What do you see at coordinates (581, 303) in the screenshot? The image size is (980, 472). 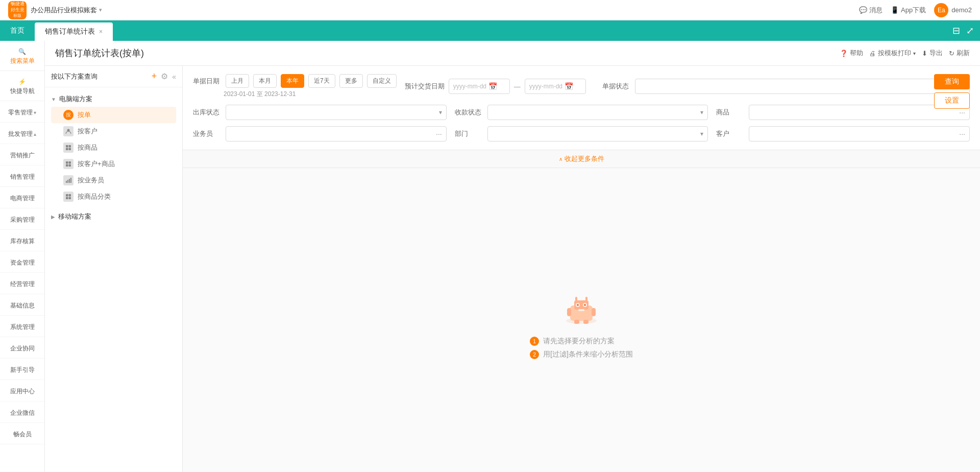 I see `empty-illustration` at bounding box center [581, 303].